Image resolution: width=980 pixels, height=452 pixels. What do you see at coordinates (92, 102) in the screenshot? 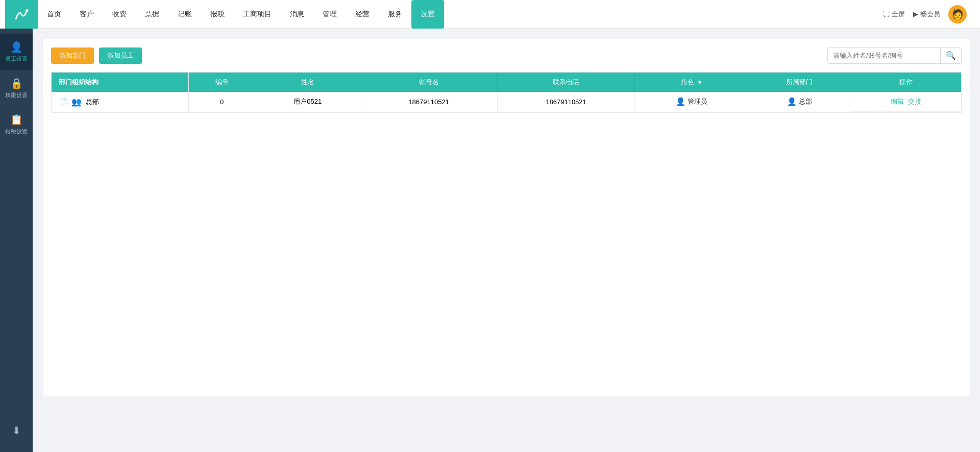
I see `tree-item-root-label: 总部` at bounding box center [92, 102].